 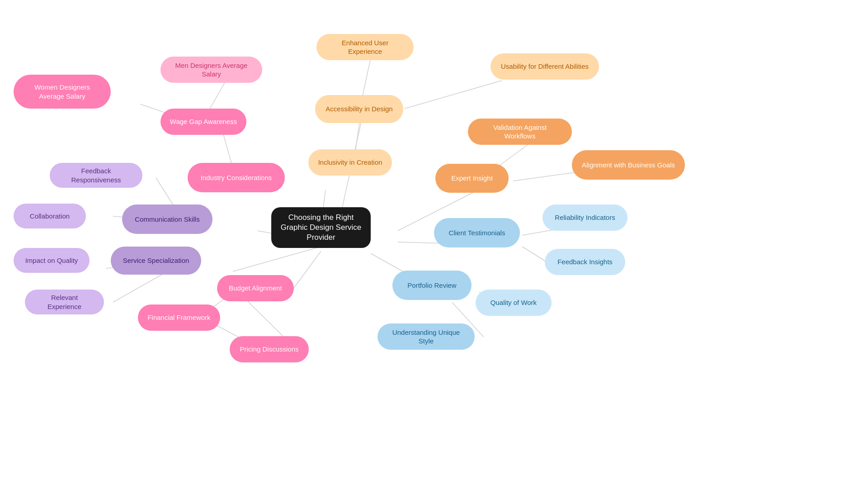 I want to click on men-salary-label: Men Designers Average Salary, so click(x=212, y=70).